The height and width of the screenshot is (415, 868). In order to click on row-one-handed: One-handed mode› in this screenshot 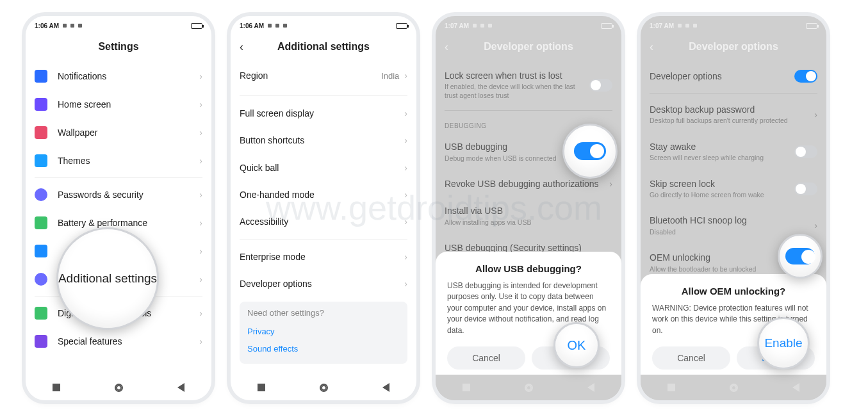, I will do `click(323, 195)`.